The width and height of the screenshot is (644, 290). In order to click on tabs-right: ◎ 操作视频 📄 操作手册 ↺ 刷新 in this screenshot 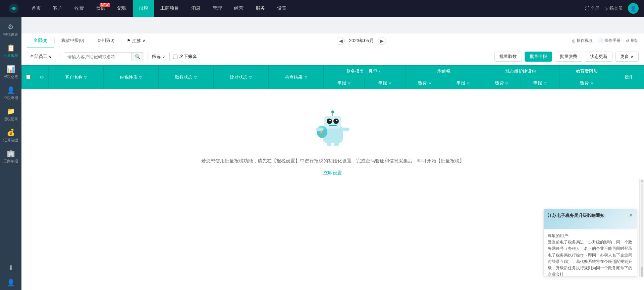, I will do `click(605, 41)`.